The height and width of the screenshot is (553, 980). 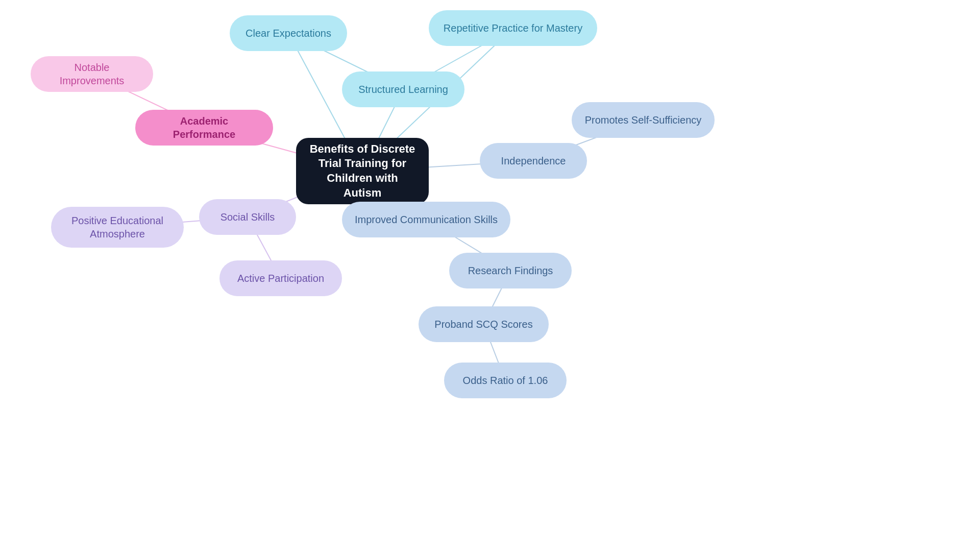 I want to click on proband-scq-node: Proband SCQ Scores, so click(x=484, y=324).